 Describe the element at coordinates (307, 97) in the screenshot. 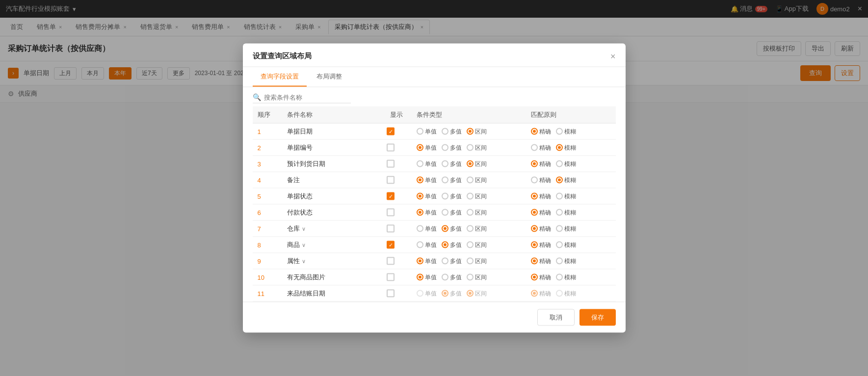

I see `search-input` at that location.